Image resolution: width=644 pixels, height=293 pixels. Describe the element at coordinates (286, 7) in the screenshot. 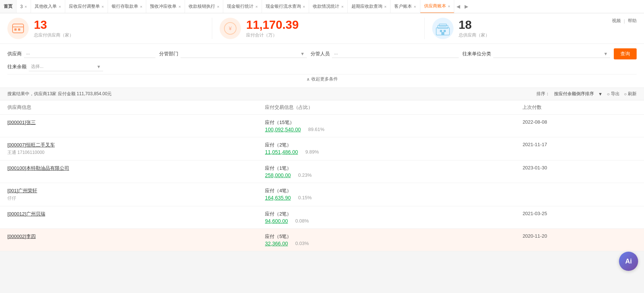

I see `nav-tab-cash-bank-flow: 现金银行流水查询 ×` at that location.